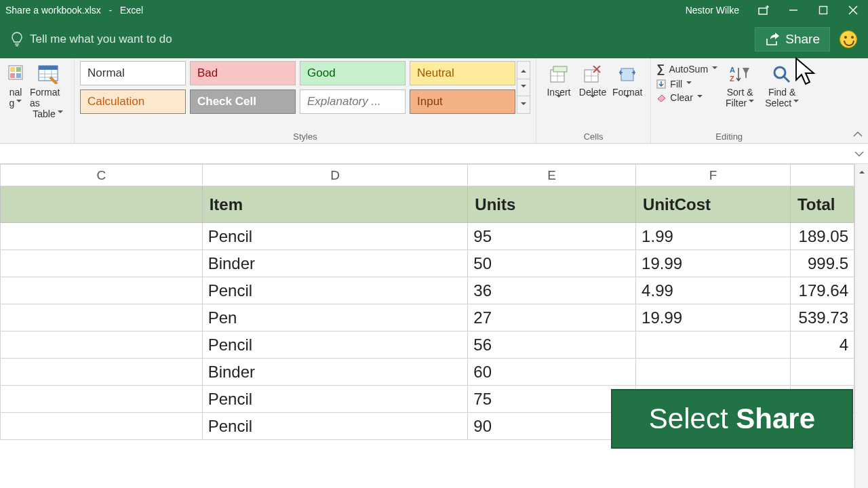 The image size is (868, 488). I want to click on header-unitcost: UnitCost, so click(713, 205).